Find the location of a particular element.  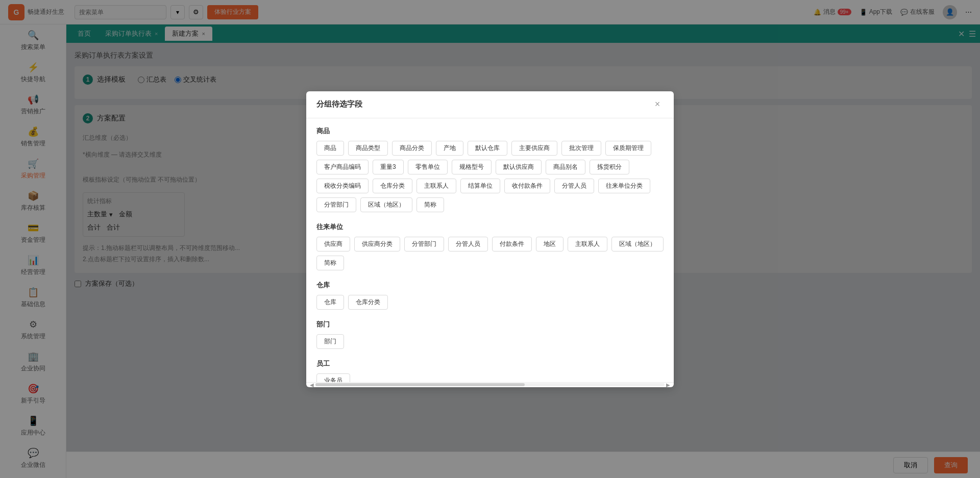

section-dept-title: 部门 is located at coordinates (490, 324).